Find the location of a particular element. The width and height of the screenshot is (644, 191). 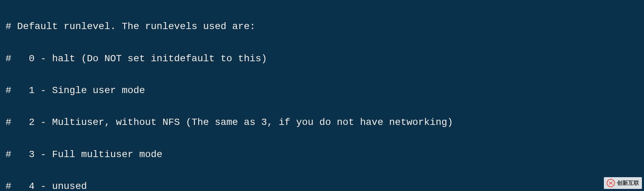

terminal-line: # 0 - halt (Do NOT set initdefault to th… is located at coordinates (322, 59).